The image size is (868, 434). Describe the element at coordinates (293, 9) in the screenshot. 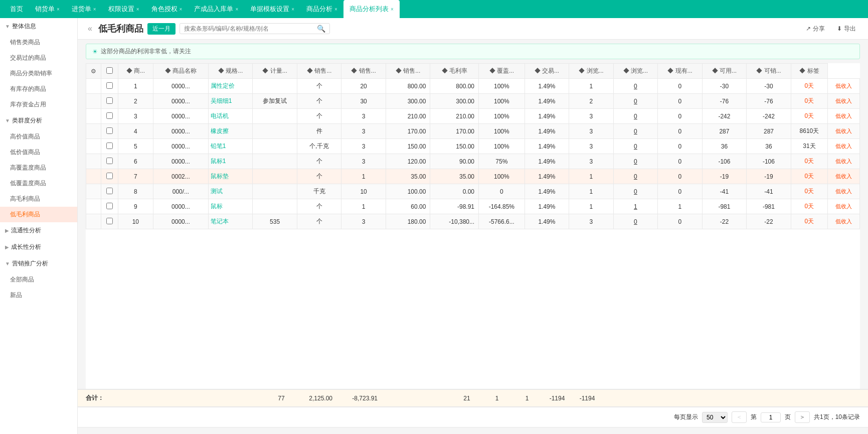

I see `nav-close-template: ×` at that location.